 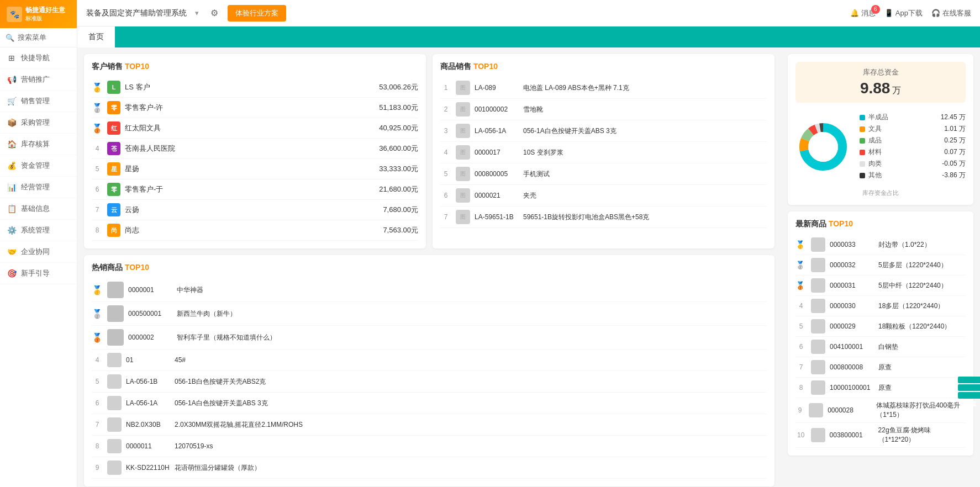 I want to click on customer-avatar: 红, so click(x=114, y=128).